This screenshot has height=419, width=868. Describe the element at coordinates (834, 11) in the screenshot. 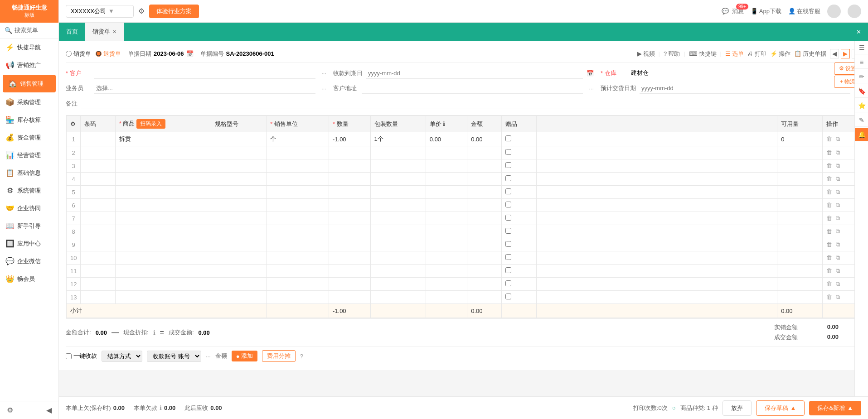

I see `user-avatar` at that location.